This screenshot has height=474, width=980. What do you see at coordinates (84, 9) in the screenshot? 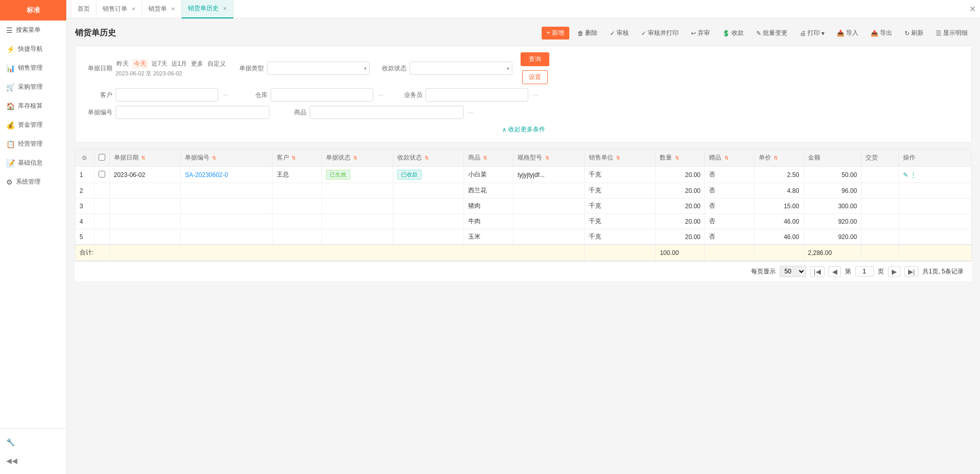
I see `tab-home: 首页` at bounding box center [84, 9].